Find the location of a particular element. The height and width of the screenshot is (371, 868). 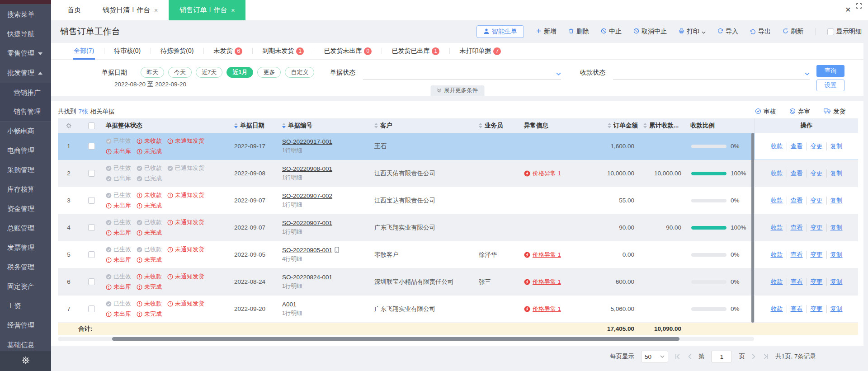

sidebar-item: 资金管理 is located at coordinates (25, 209).